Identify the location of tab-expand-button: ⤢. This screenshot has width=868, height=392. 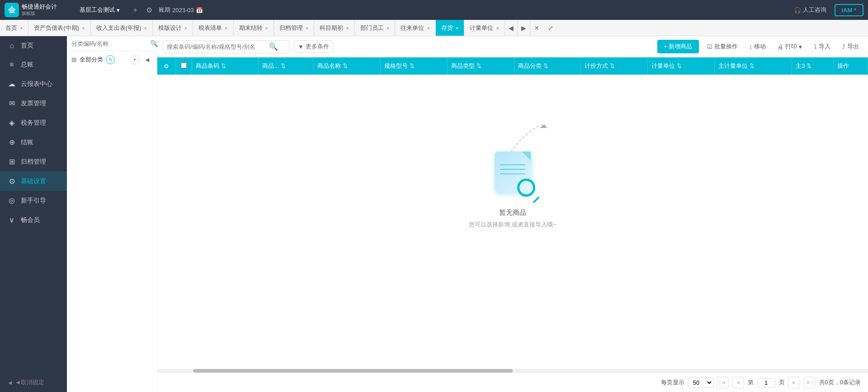
(551, 28).